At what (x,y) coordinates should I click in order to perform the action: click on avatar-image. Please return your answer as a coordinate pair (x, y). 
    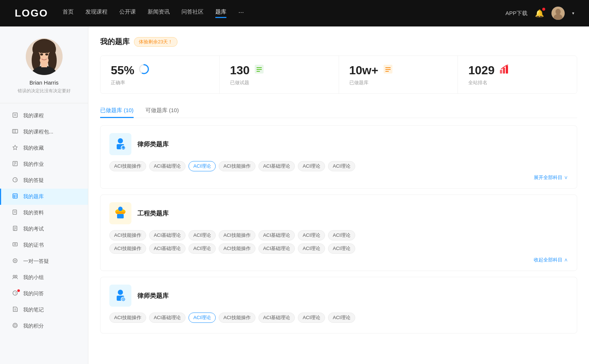
    Looking at the image, I should click on (558, 13).